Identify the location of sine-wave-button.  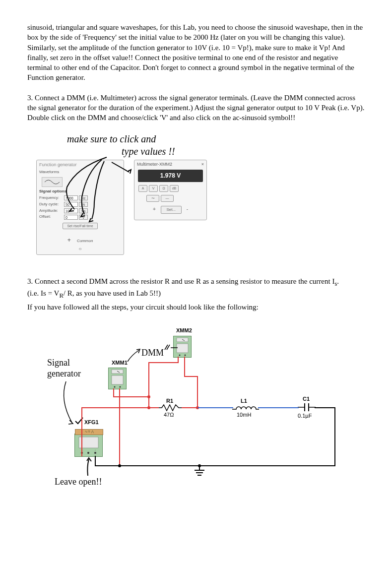
(52, 182).